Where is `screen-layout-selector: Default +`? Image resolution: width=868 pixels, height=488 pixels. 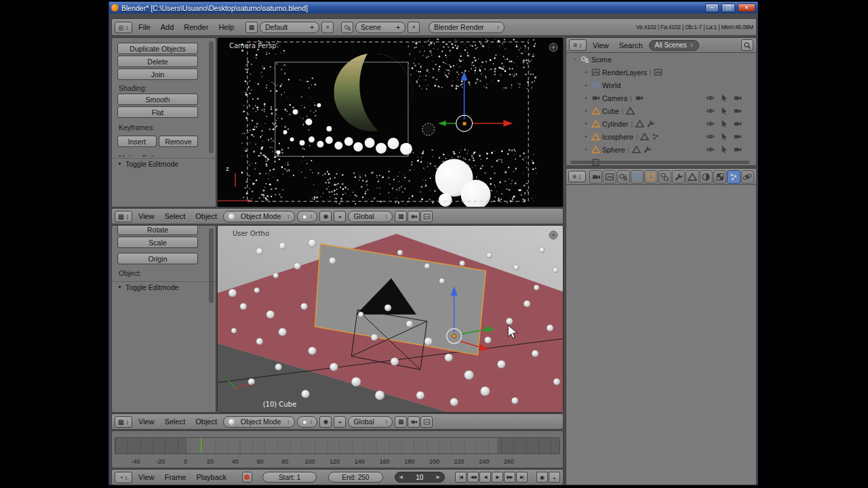 screen-layout-selector: Default + is located at coordinates (290, 27).